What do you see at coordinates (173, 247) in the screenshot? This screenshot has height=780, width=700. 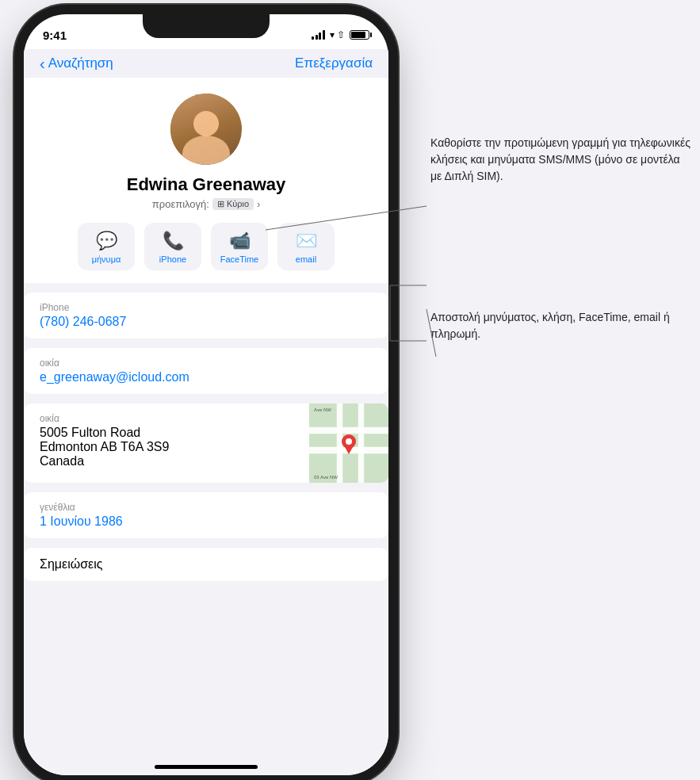 I see `iphone-call-button: 📞 iPhone` at bounding box center [173, 247].